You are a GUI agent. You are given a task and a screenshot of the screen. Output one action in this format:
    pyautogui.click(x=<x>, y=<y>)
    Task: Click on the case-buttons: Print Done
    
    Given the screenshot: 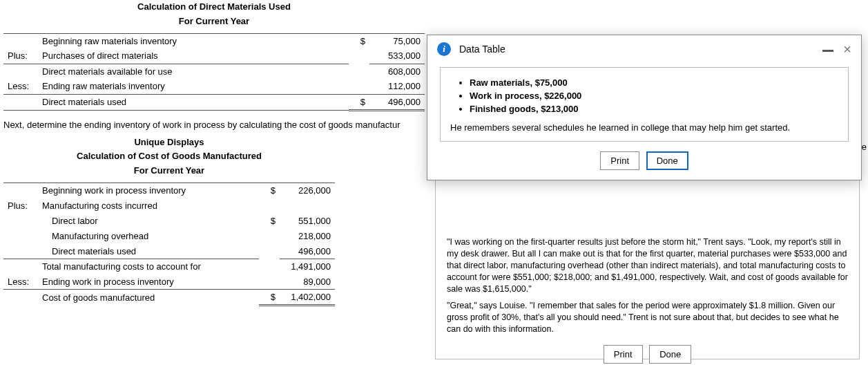 What is the action you would take?
    pyautogui.click(x=648, y=354)
    